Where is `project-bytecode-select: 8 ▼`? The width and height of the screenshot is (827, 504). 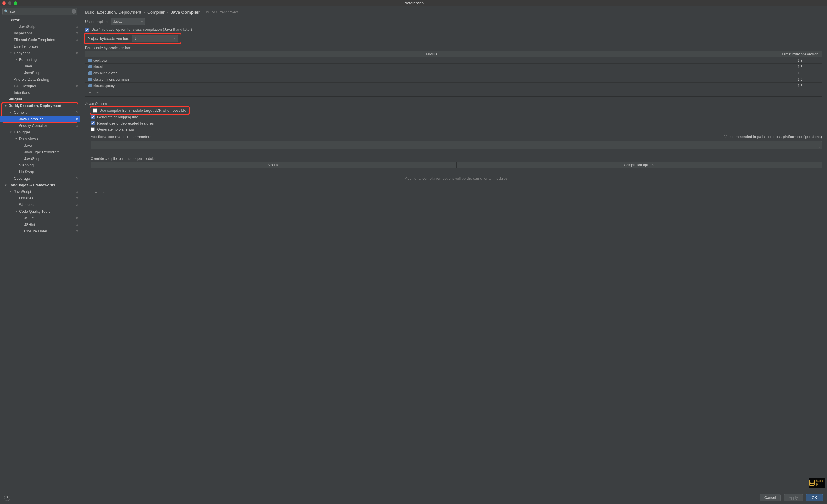
project-bytecode-select: 8 ▼ is located at coordinates (155, 38).